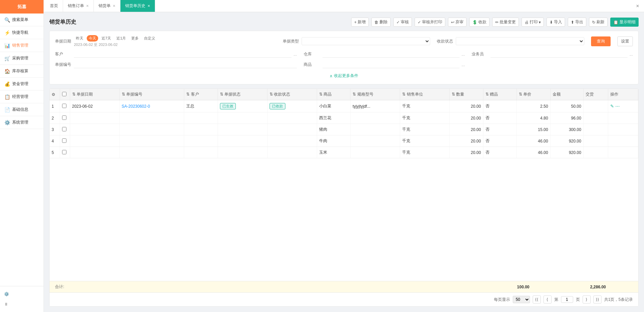  What do you see at coordinates (94, 95) in the screenshot?
I see `col-doc-date: ⇅ 单据日期` at bounding box center [94, 95].